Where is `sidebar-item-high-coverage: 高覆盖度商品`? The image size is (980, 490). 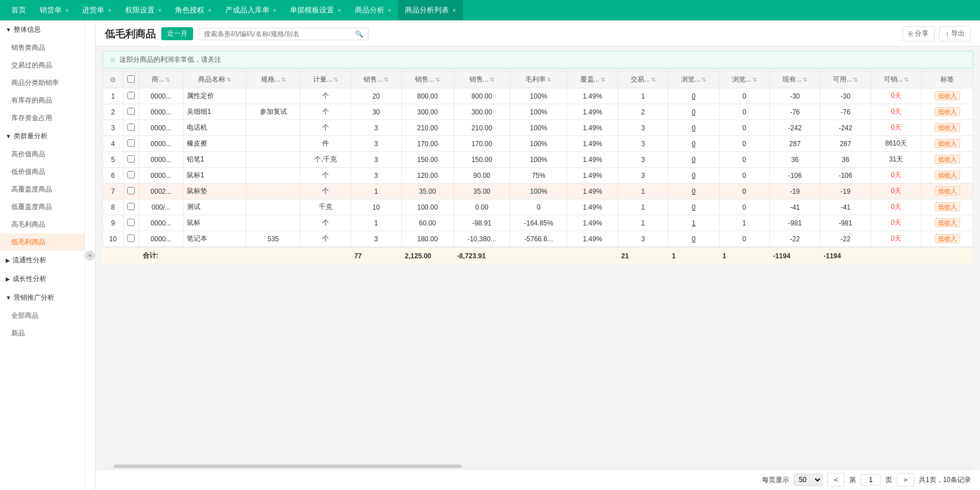 sidebar-item-high-coverage: 高覆盖度商品 is located at coordinates (42, 189).